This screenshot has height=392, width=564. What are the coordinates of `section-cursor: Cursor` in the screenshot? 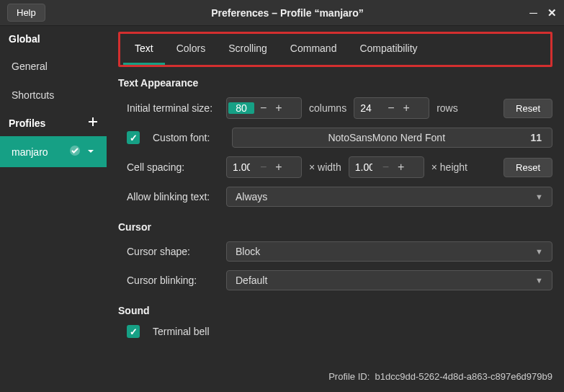 It's located at (336, 227).